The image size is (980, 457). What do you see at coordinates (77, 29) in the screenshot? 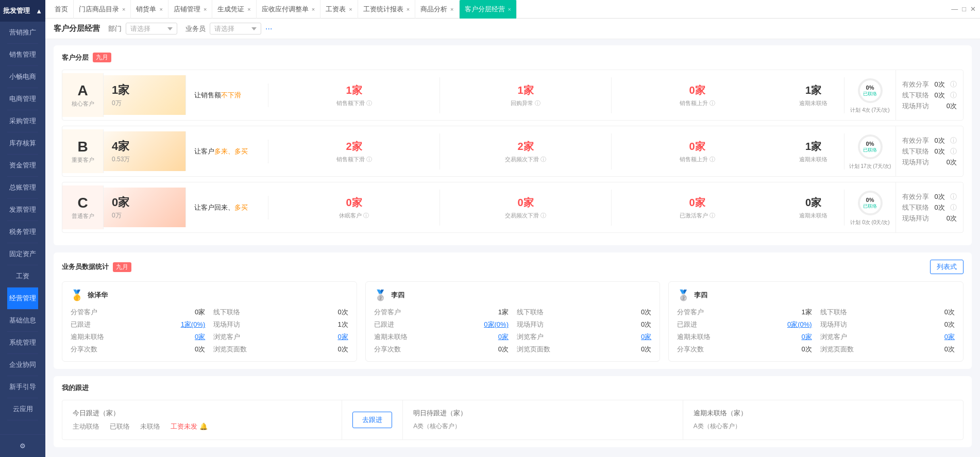
I see `page-title: 客户分层经营` at bounding box center [77, 29].